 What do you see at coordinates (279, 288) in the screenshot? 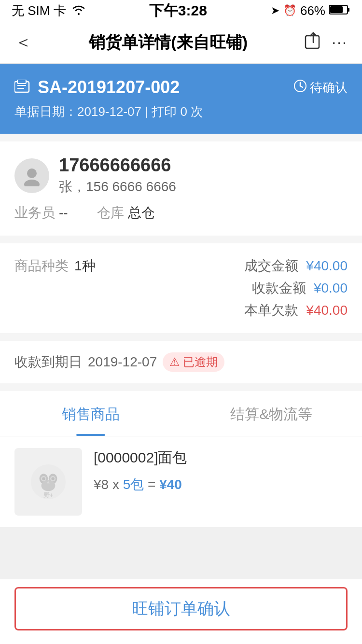
I see `received-amount-label: 收款金额` at bounding box center [279, 288].